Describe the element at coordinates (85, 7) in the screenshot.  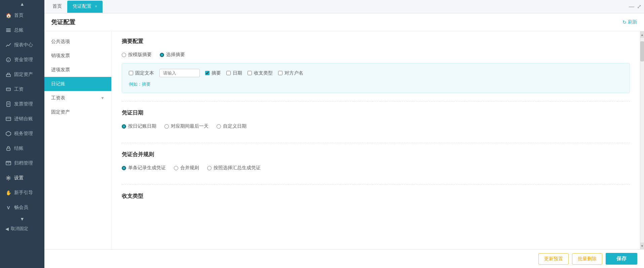
I see `tab-voucher-config: 凭证配置 ×` at that location.